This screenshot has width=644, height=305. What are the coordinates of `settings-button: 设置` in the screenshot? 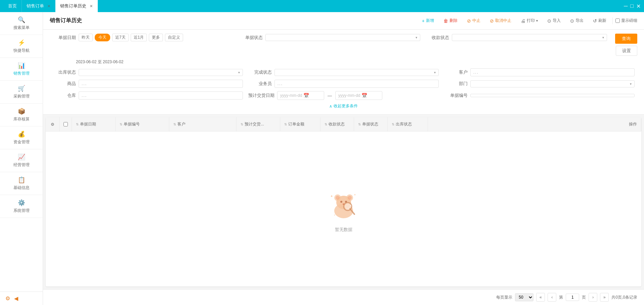 It's located at (627, 51).